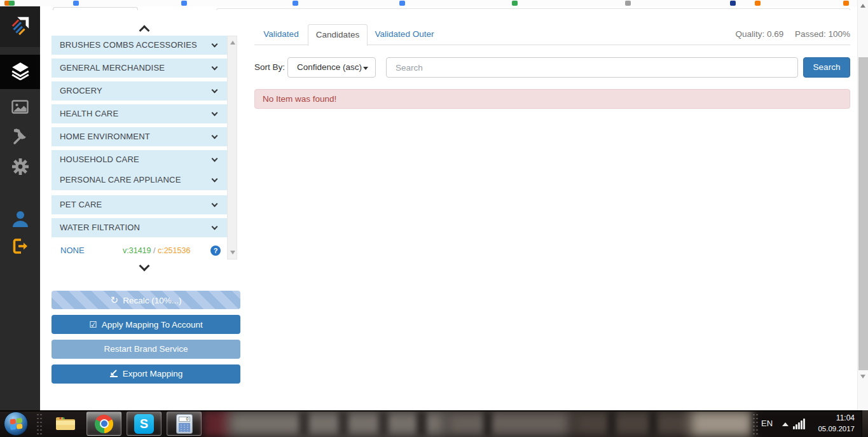  I want to click on taskbar-skype-button: S, so click(144, 424).